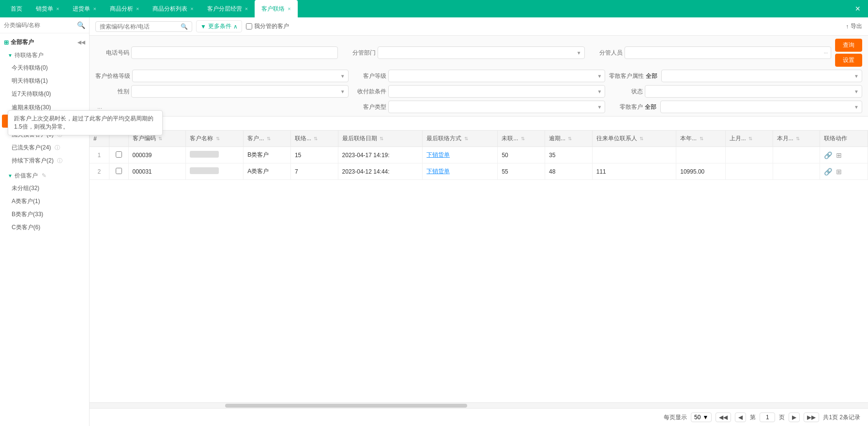 Image resolution: width=868 pixels, height=426 pixels. I want to click on col-contact-count: 联络... ⇅, so click(314, 139).